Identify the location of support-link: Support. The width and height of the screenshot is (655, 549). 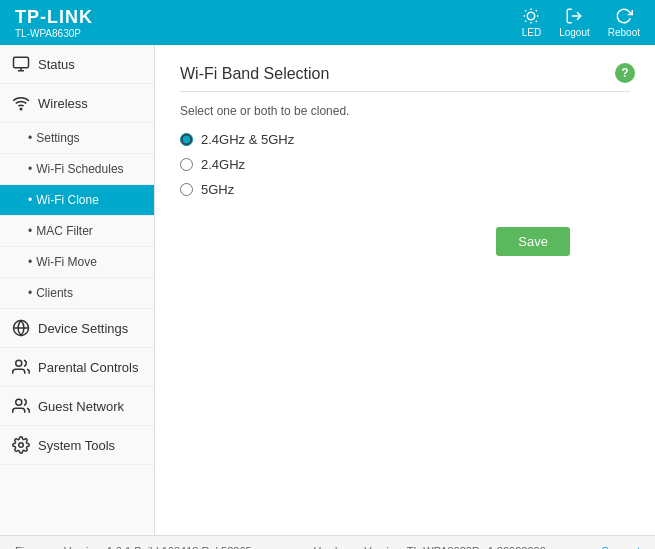
(620, 548).